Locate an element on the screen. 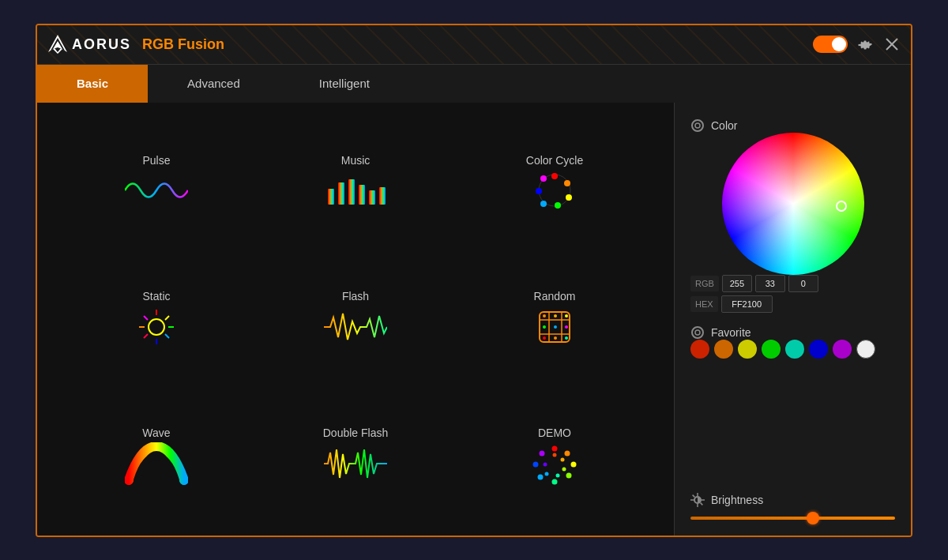 This screenshot has height=560, width=948. color-ring-icon is located at coordinates (698, 126).